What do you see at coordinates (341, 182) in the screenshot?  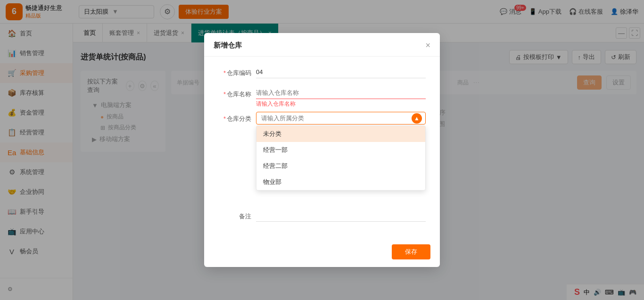 I see `dropdown-item-dept3: 物业部` at bounding box center [341, 182].